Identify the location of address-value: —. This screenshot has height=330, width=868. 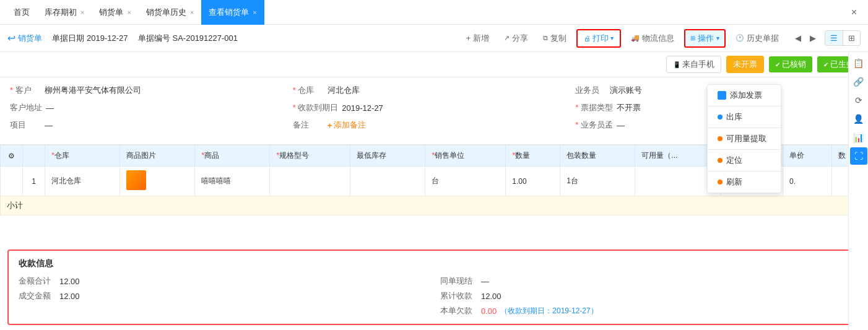
(50, 108).